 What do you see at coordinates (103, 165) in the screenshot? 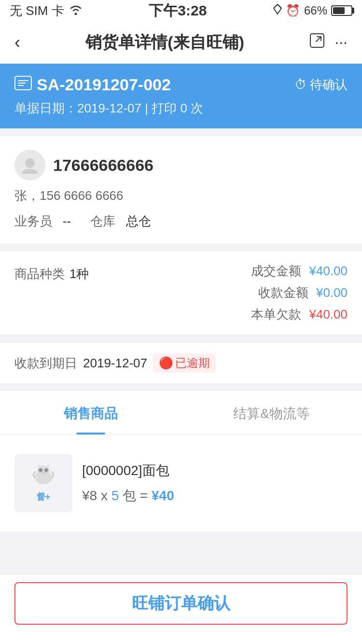
I see `customer-phone: 17666666666` at bounding box center [103, 165].